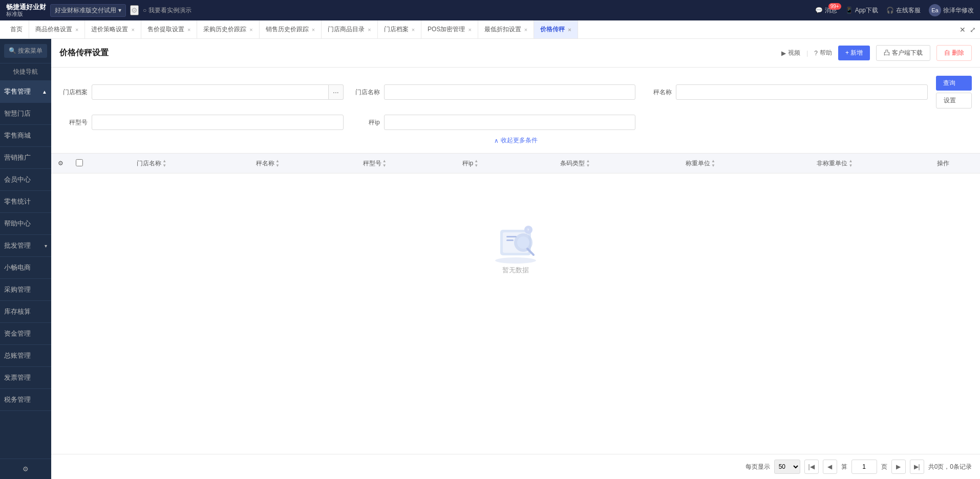  Describe the element at coordinates (516, 122) in the screenshot. I see `form-row-2: 秤型号 秤ip` at that location.